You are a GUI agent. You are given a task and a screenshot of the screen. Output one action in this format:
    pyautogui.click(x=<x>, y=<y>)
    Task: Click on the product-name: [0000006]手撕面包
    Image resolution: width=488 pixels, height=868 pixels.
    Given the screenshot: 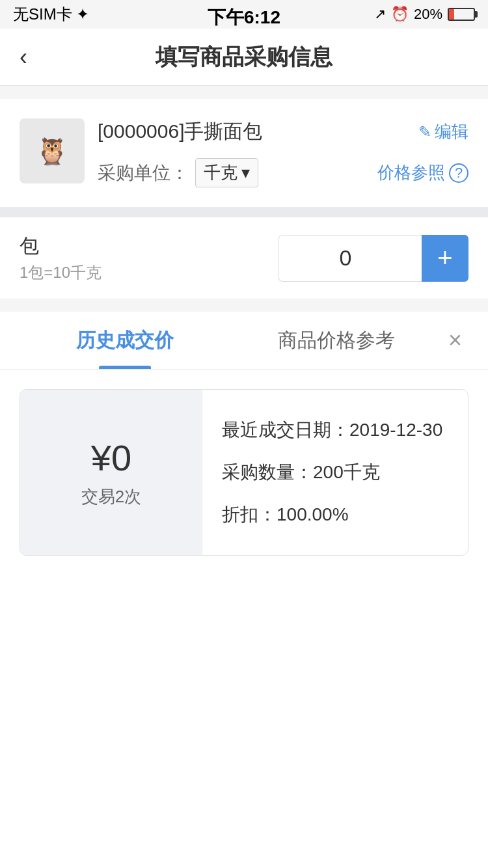 What is the action you would take?
    pyautogui.click(x=180, y=131)
    